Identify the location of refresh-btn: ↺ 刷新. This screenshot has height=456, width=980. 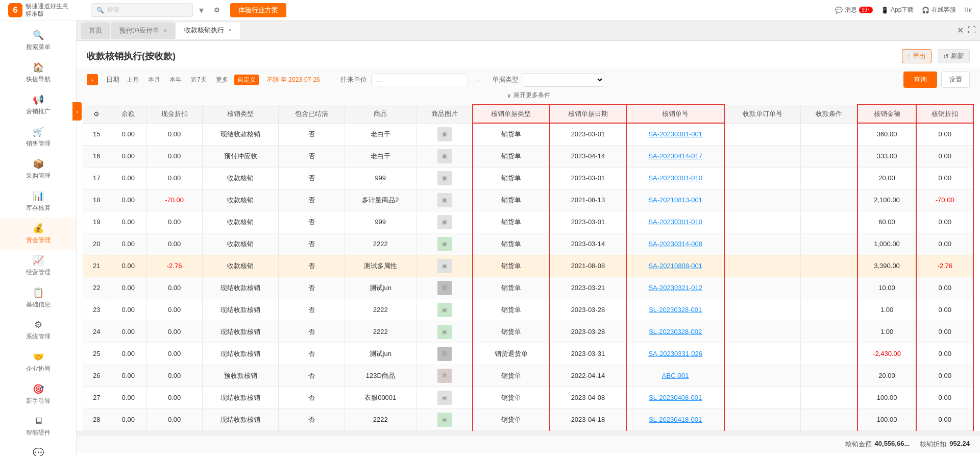
(953, 56).